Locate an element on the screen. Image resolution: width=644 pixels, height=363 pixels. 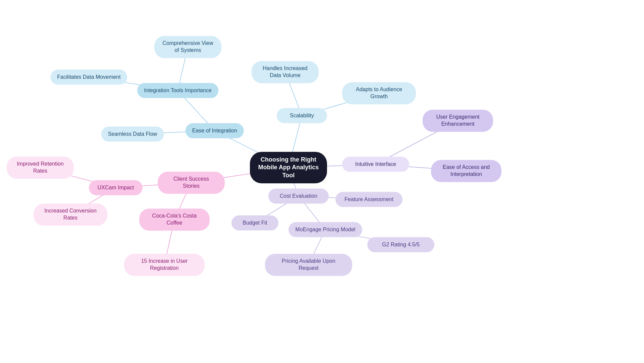
integration-tools-node: Integration Tools Importance is located at coordinates (178, 90).